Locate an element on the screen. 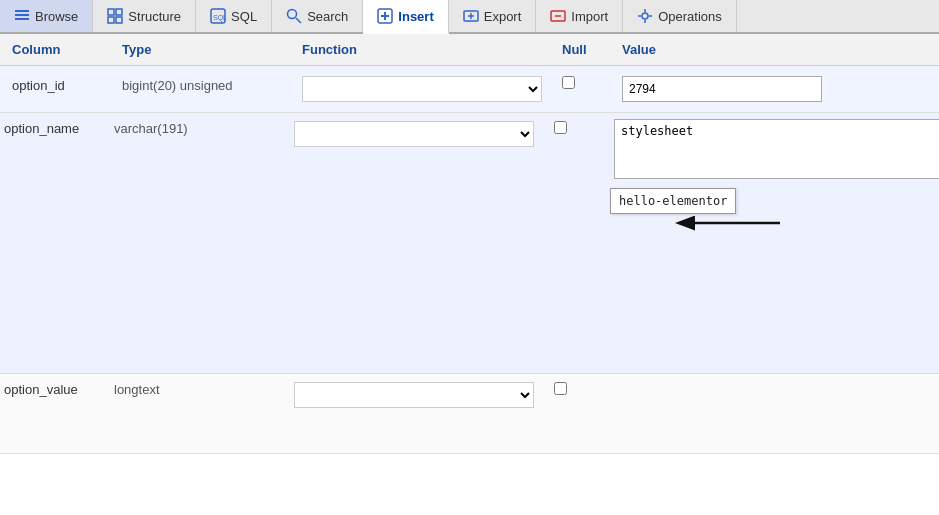 The image size is (939, 515). export-icon is located at coordinates (471, 16).